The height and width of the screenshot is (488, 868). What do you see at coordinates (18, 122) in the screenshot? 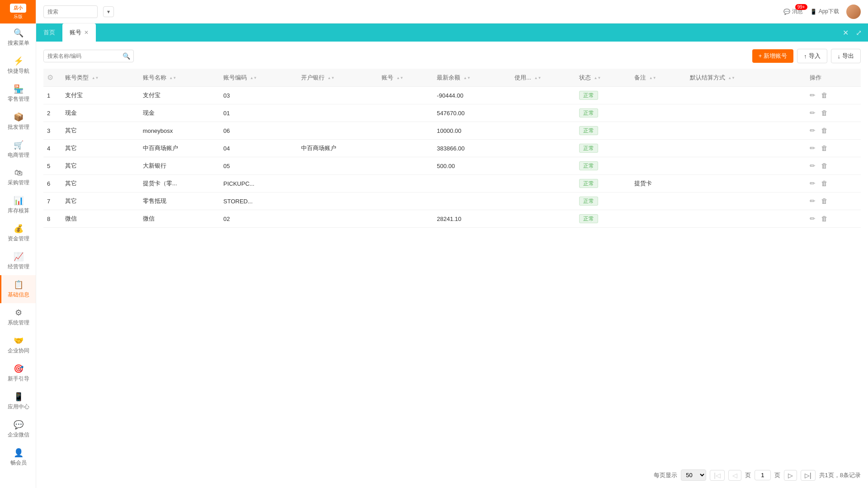
I see `sidebar-item-wholesale: 📦 批发管理` at bounding box center [18, 122].